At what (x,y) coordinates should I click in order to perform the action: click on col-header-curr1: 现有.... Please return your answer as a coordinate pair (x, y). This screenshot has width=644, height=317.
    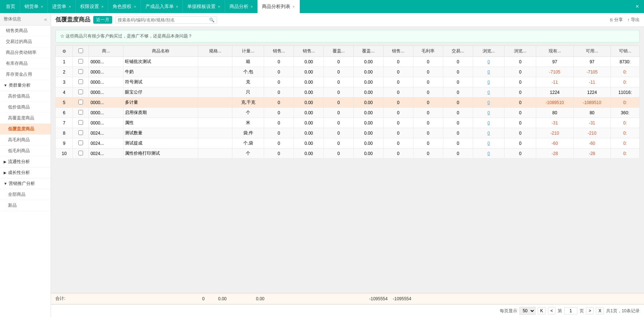
    Looking at the image, I should click on (555, 51).